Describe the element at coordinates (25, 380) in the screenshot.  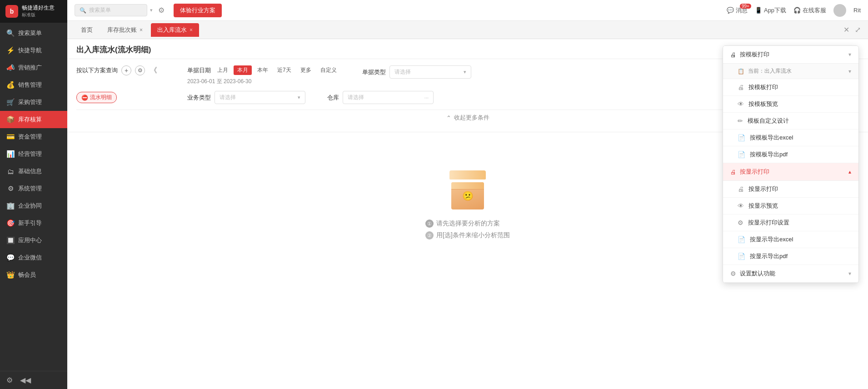
I see `collapse-sidebar-icon: ◀◀` at that location.